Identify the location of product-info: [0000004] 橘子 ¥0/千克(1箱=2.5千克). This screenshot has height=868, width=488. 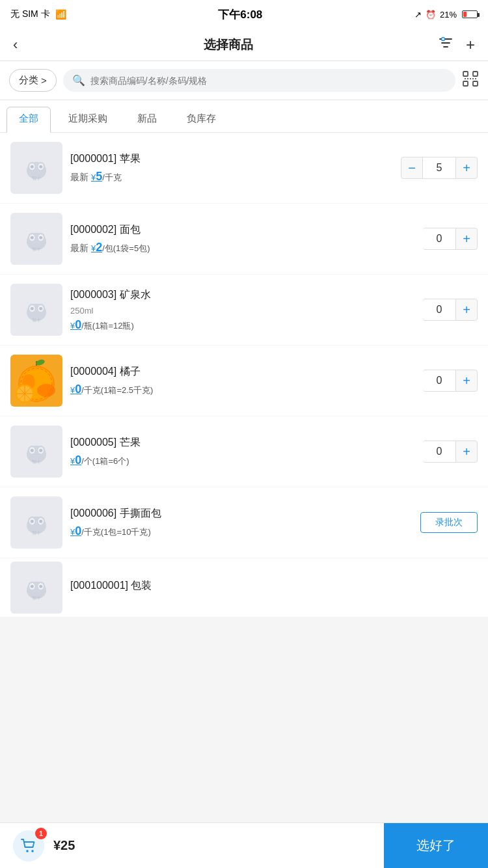
(243, 381).